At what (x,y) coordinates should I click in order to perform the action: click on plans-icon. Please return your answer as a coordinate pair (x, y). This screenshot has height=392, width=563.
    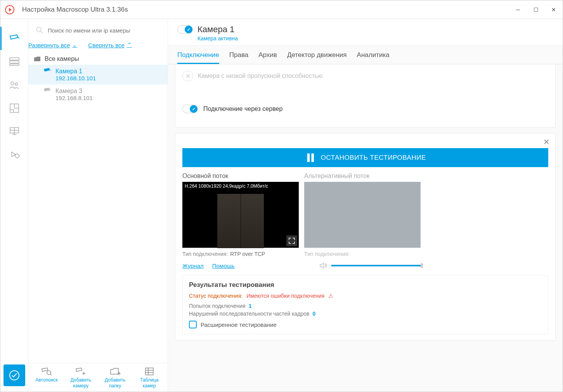
    Looking at the image, I should click on (14, 108).